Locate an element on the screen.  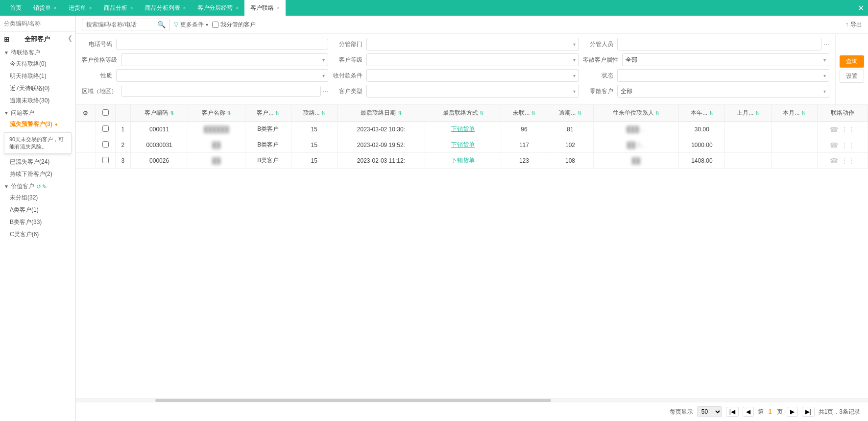
first-page-button: |◀ is located at coordinates (732, 412).